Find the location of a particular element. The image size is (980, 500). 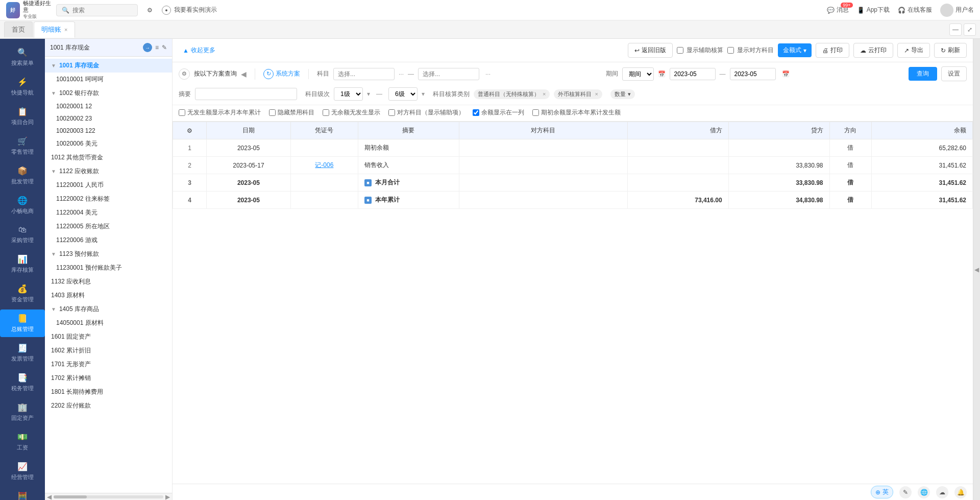

golden-mode-btn: 金额式 ▾ is located at coordinates (795, 50).